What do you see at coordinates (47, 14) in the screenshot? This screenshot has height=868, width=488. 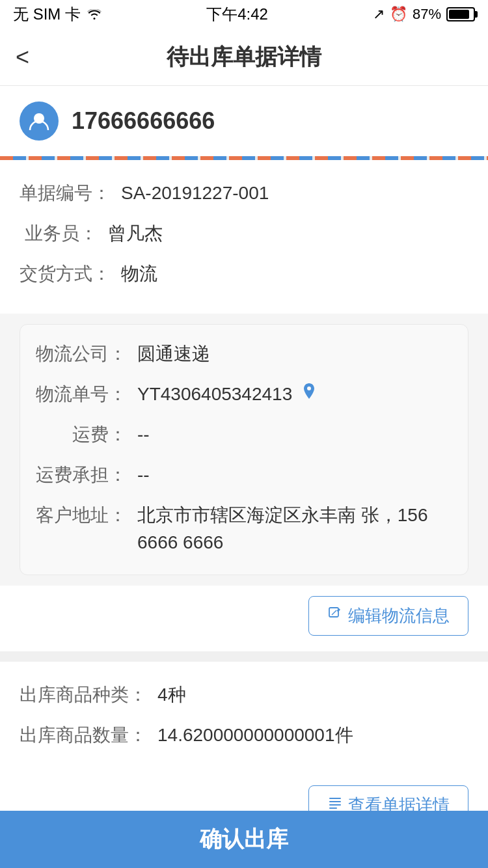 I see `carrier-label: 无 SIM 卡` at bounding box center [47, 14].